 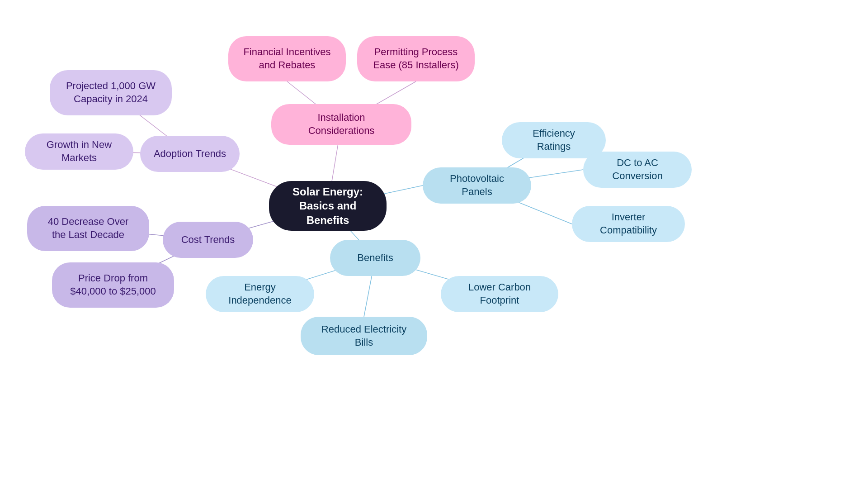 I want to click on cost-trends-node: Cost Trends, so click(x=208, y=240).